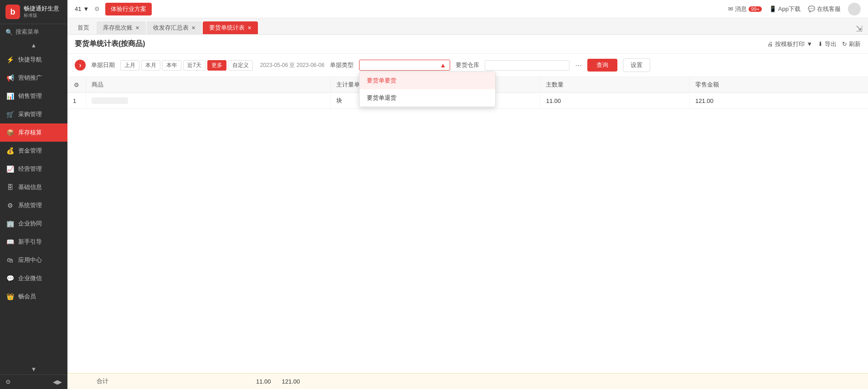 Image resolution: width=868 pixels, height=389 pixels. Describe the element at coordinates (859, 29) in the screenshot. I see `tab-expand-btn: ⇲` at that location.